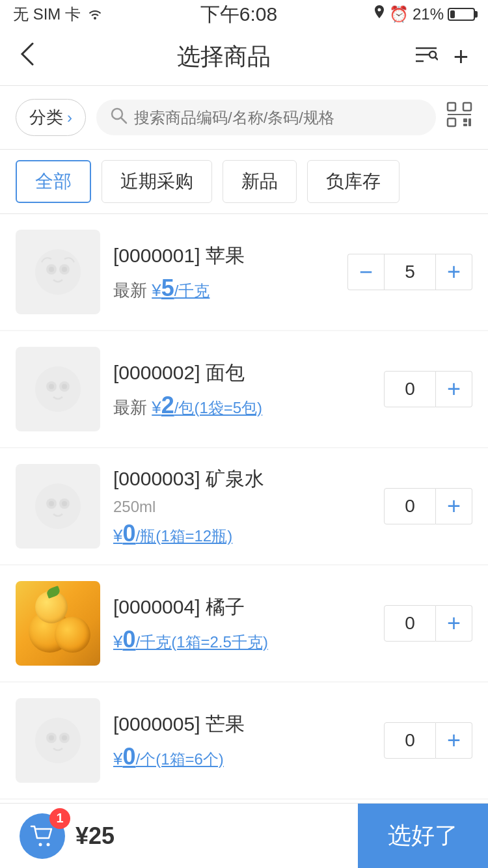 Image resolution: width=488 pixels, height=868 pixels. Describe the element at coordinates (423, 836) in the screenshot. I see `confirm-button: 选好了` at that location.